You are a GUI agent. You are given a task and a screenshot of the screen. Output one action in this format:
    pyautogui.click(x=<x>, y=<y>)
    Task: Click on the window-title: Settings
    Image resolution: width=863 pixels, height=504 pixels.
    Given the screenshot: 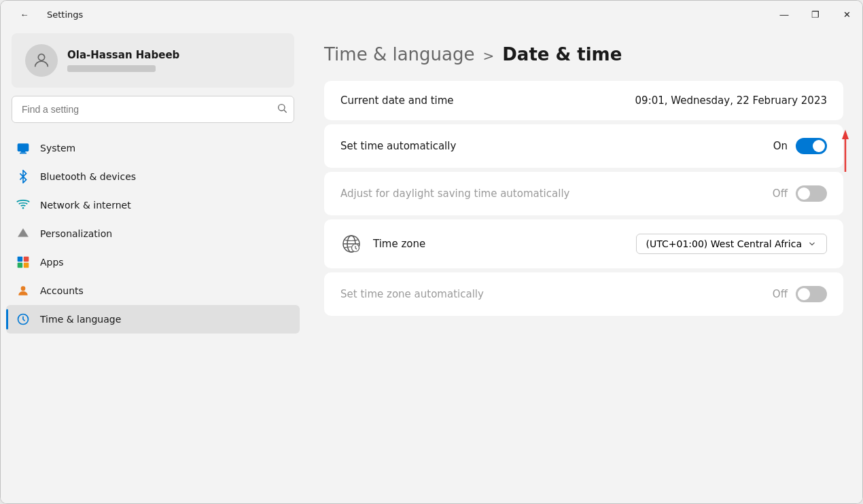 What is the action you would take?
    pyautogui.click(x=65, y=15)
    